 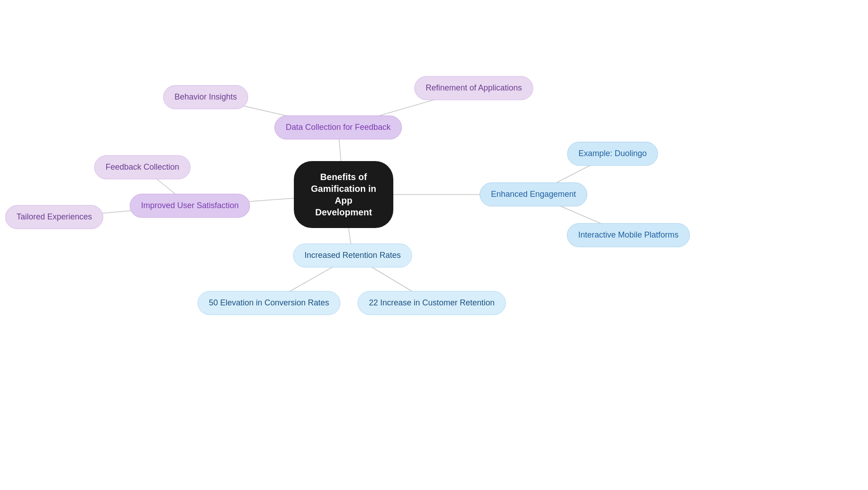 What do you see at coordinates (432, 303) in the screenshot?
I see `node-customer_retention: 22 Increase in Customer Retention` at bounding box center [432, 303].